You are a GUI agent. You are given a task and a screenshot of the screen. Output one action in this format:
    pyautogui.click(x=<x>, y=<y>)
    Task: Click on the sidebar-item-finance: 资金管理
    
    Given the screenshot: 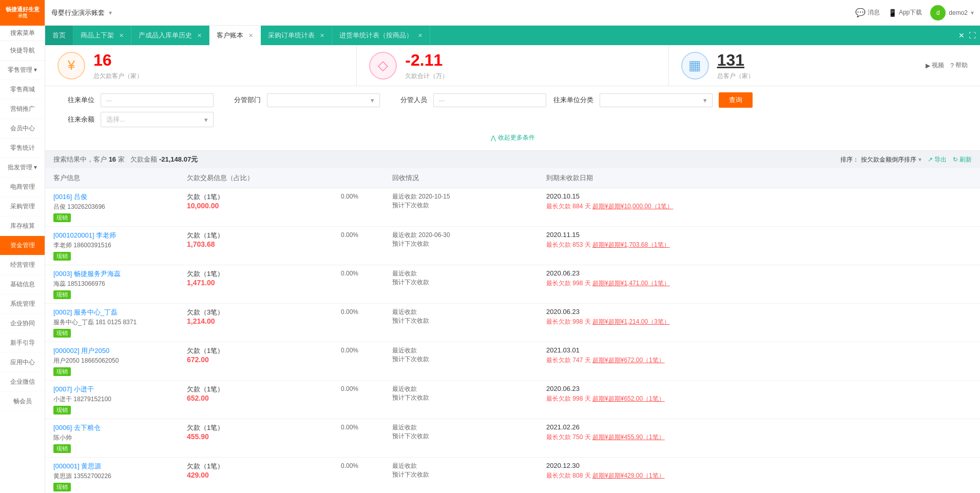 What is the action you would take?
    pyautogui.click(x=23, y=246)
    